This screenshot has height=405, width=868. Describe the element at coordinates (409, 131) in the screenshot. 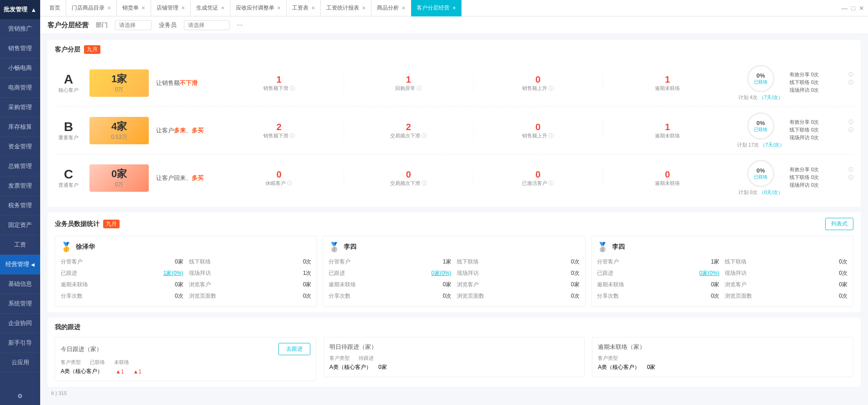

I see `tier-b-stat2: 2 交易频次下滑ⓘ` at that location.